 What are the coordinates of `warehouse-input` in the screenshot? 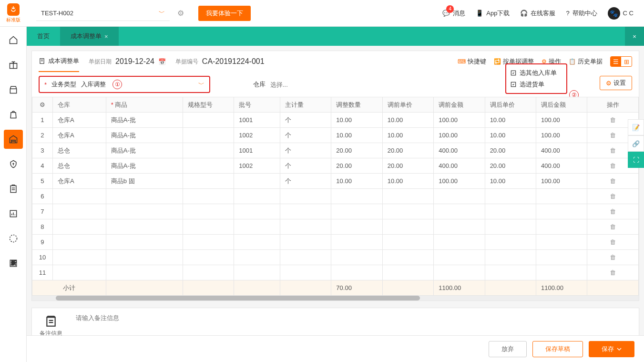 It's located at (318, 85).